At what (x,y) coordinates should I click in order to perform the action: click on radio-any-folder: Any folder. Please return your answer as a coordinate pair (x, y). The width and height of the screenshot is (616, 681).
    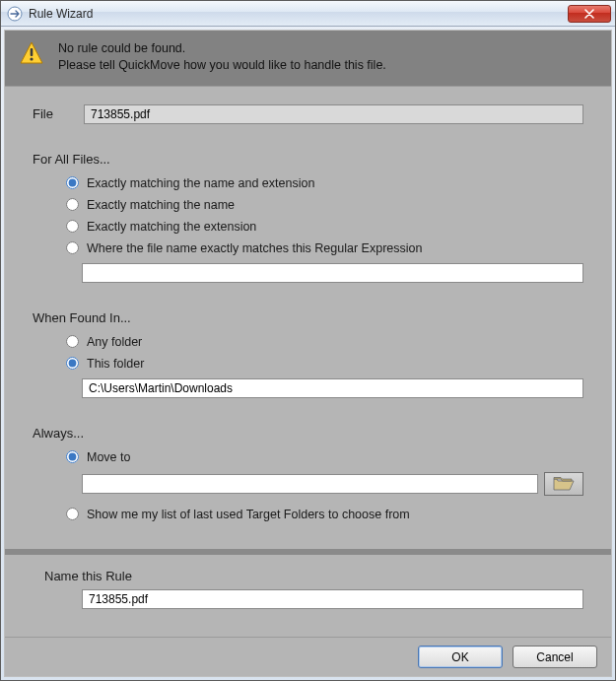
    Looking at the image, I should click on (308, 342).